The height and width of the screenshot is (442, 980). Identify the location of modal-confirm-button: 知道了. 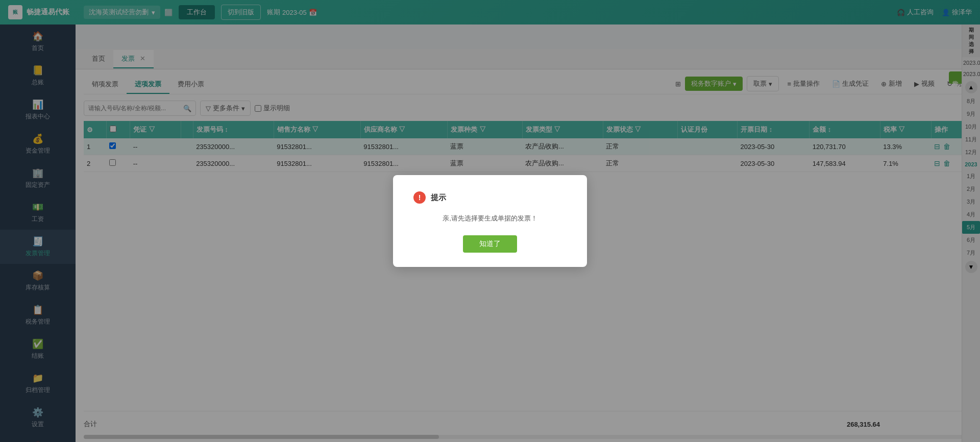
(490, 244).